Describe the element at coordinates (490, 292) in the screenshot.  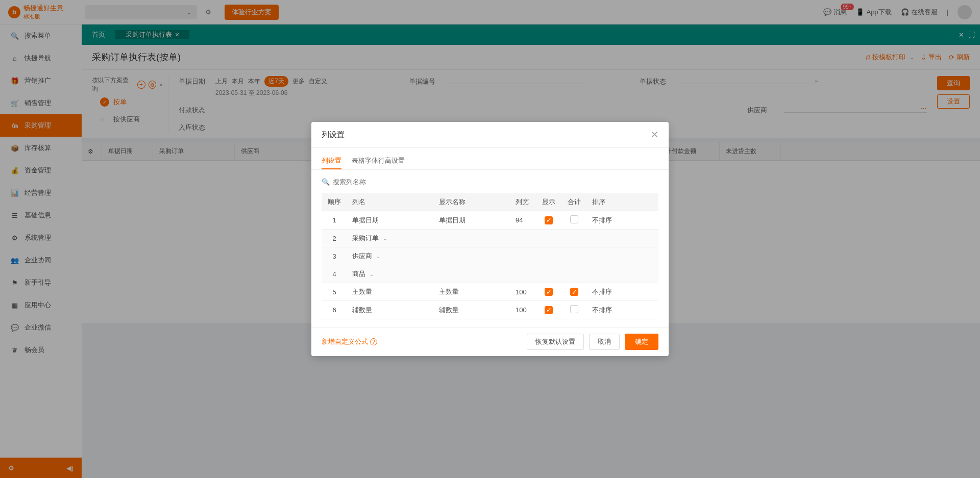
I see `config-row: 5主数量主数量100✓✓不排序` at that location.